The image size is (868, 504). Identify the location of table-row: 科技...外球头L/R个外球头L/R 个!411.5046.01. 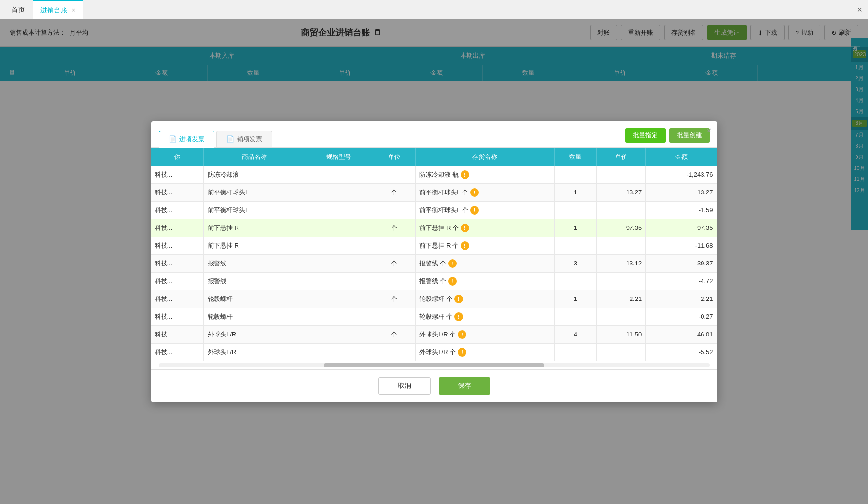
(434, 334).